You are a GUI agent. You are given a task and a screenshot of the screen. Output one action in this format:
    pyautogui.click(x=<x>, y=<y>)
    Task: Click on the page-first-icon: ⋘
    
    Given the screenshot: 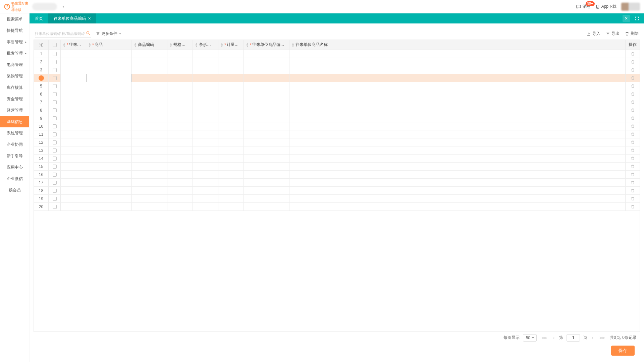 What is the action you would take?
    pyautogui.click(x=544, y=338)
    